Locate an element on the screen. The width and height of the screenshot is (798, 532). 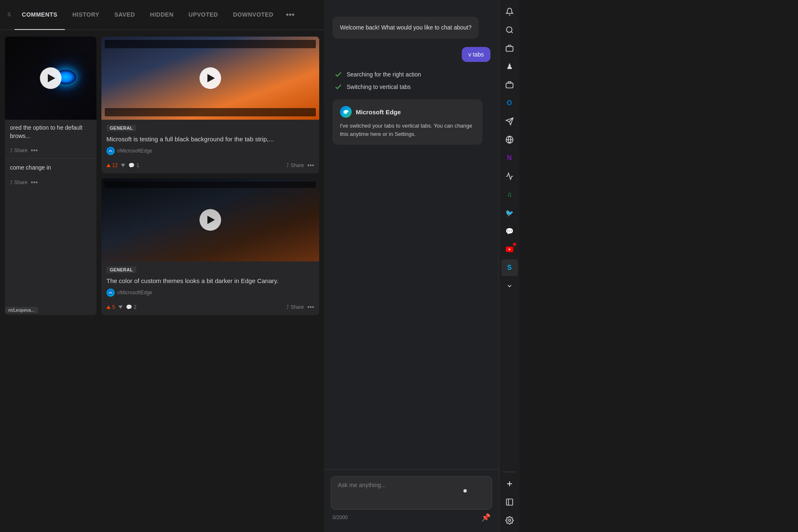
post-card-edge2: GENERAL The color of custom themes looks… is located at coordinates (210, 247).